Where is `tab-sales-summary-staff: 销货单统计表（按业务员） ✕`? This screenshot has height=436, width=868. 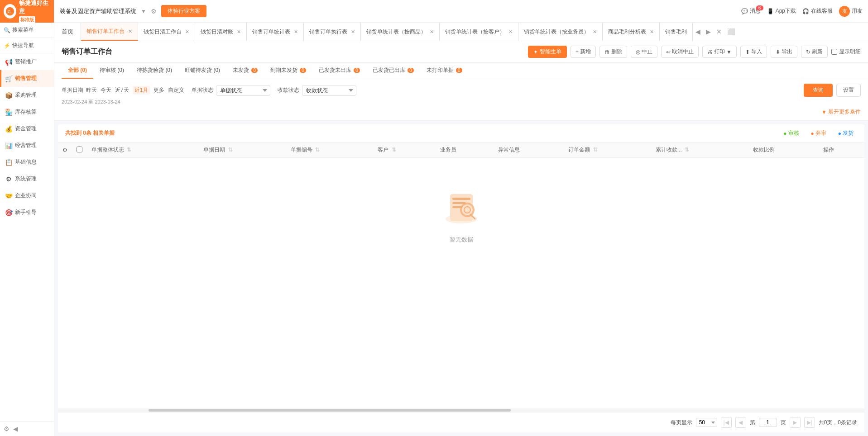 tab-sales-summary-staff: 销货单统计表（按业务员） ✕ is located at coordinates (561, 32).